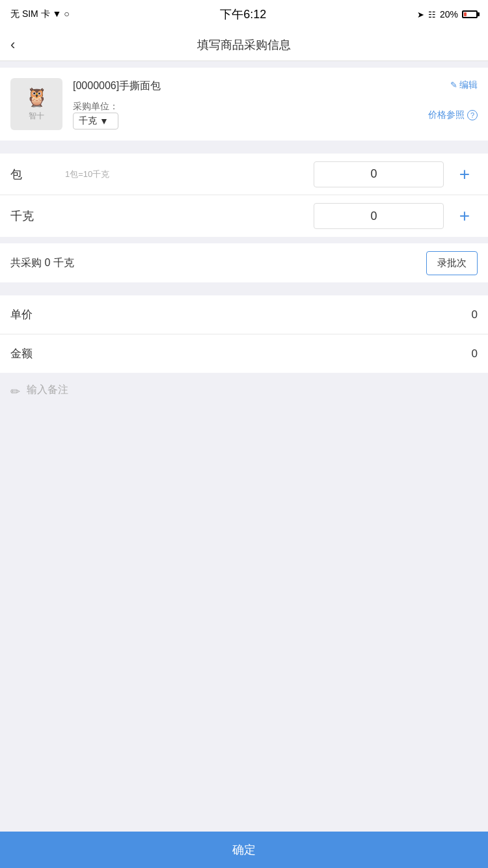 The width and height of the screenshot is (488, 868). I want to click on kg-input-row: 千克 +, so click(244, 216).